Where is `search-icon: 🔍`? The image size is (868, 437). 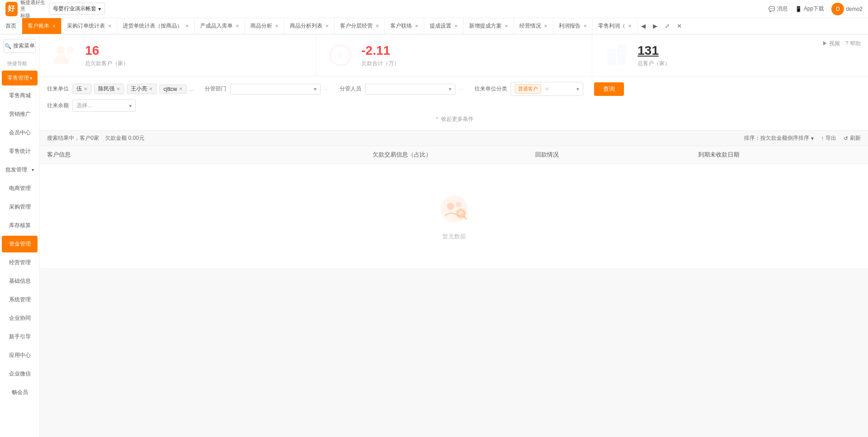 search-icon: 🔍 is located at coordinates (8, 46).